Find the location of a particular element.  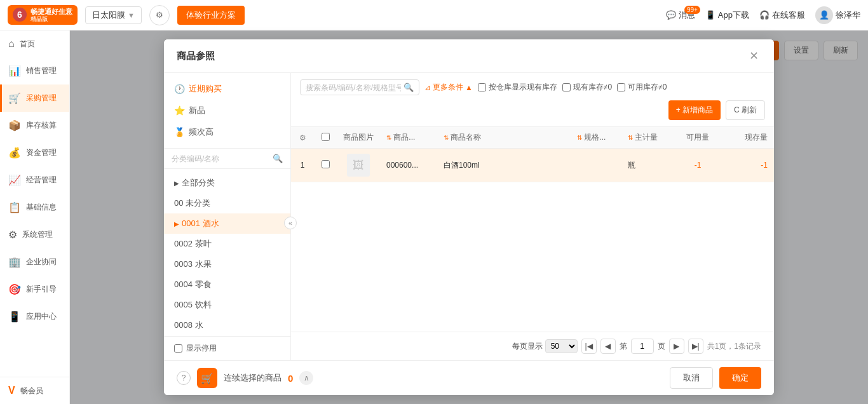

category-search-input is located at coordinates (221, 159).